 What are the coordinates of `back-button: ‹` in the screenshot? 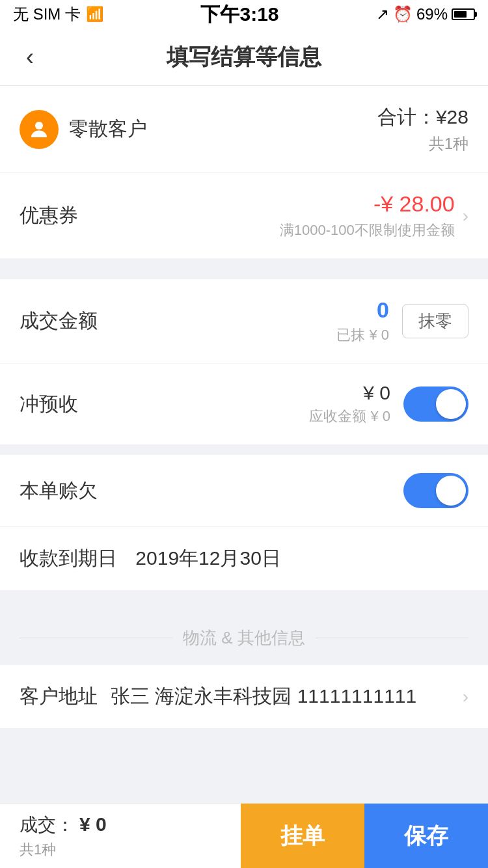 It's located at (30, 57).